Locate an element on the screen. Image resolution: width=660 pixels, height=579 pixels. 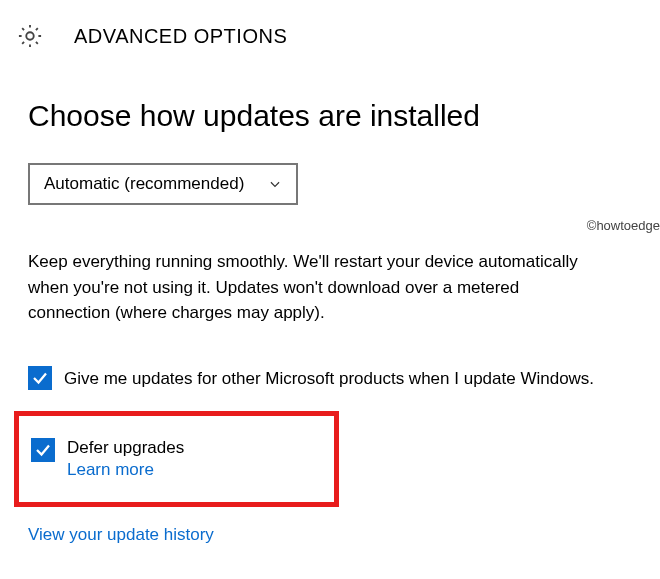
section-heading: Choose how updates are installed is located at coordinates (330, 116).